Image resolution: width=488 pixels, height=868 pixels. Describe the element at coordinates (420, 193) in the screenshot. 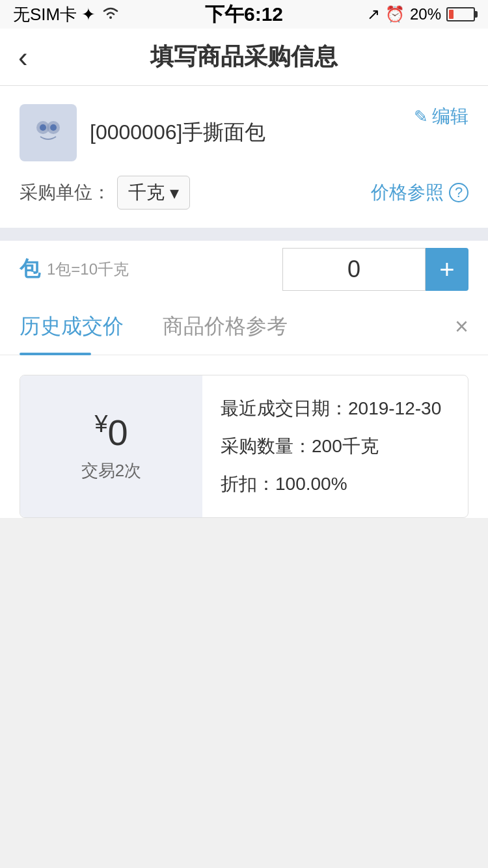

I see `price-reference-button: 价格参照 ?` at that location.